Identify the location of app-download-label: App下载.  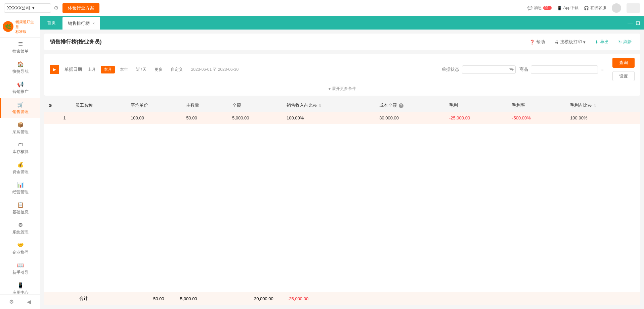
(571, 8).